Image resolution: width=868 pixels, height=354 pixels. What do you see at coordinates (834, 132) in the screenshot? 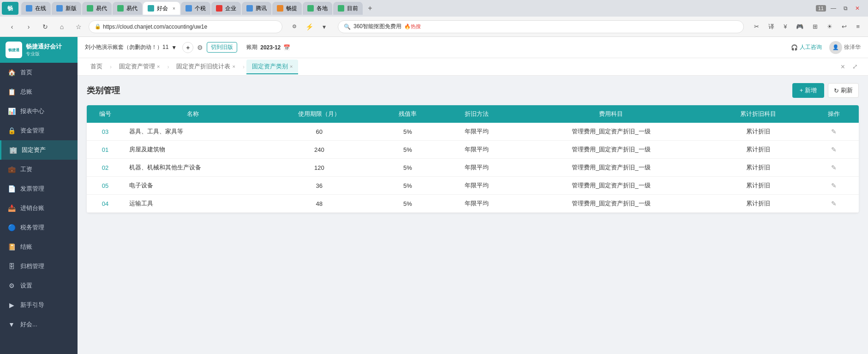
I see `edit-btn-0: ✎` at bounding box center [834, 132].